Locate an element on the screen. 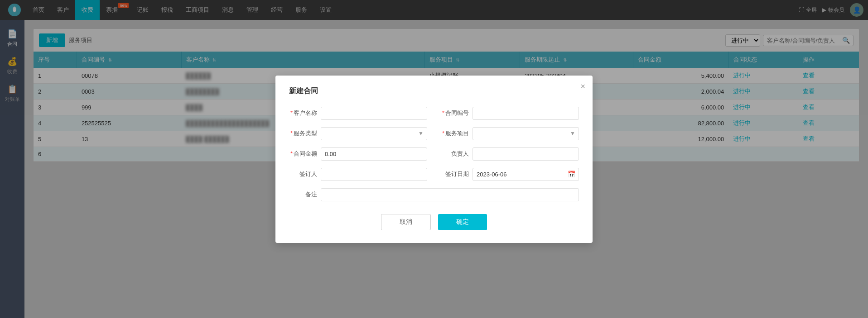 This screenshot has width=868, height=318. select-wrap-service-item: ▼ is located at coordinates (526, 134).